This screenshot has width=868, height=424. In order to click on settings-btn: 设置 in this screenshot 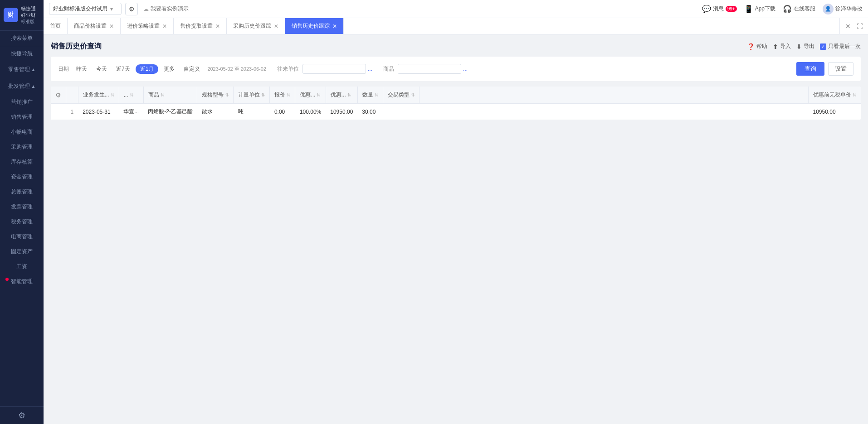, I will do `click(841, 69)`.